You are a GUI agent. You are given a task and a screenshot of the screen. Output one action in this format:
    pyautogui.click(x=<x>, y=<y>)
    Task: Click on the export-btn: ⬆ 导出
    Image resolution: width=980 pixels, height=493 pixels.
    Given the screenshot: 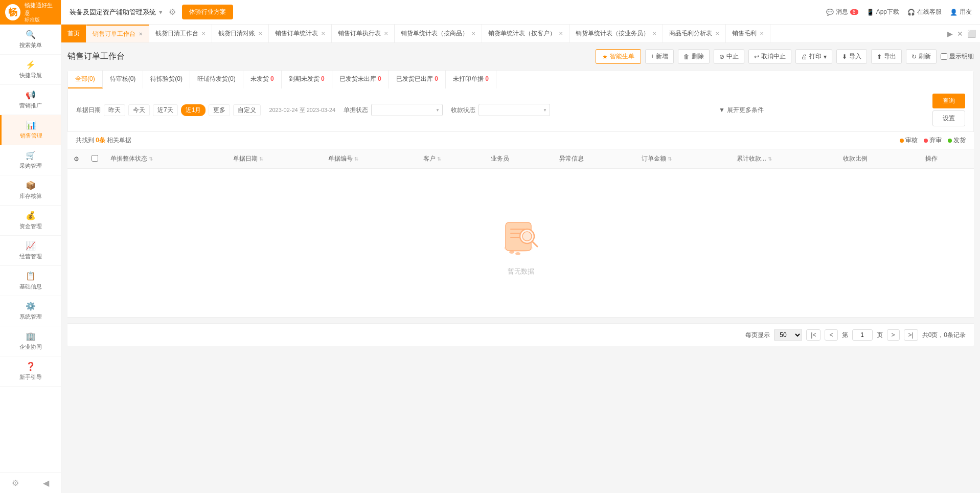 What is the action you would take?
    pyautogui.click(x=886, y=56)
    